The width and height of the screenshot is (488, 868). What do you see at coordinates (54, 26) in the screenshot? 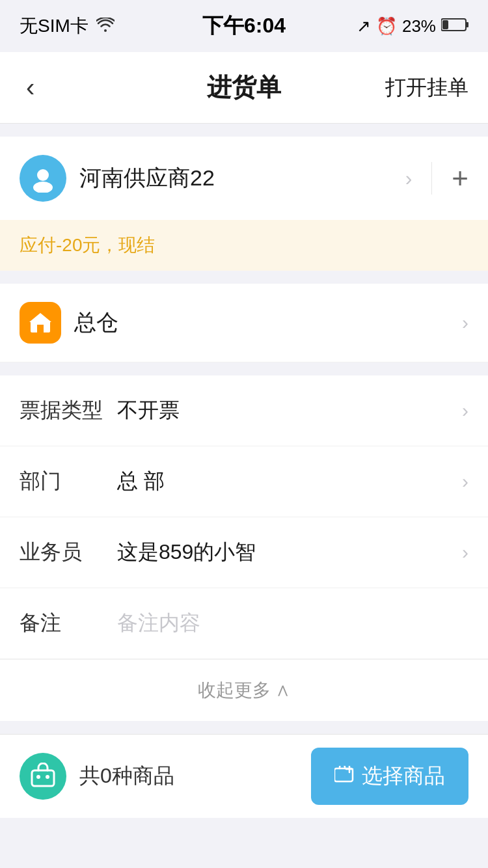
I see `carrier-label: 无SIM卡` at bounding box center [54, 26].